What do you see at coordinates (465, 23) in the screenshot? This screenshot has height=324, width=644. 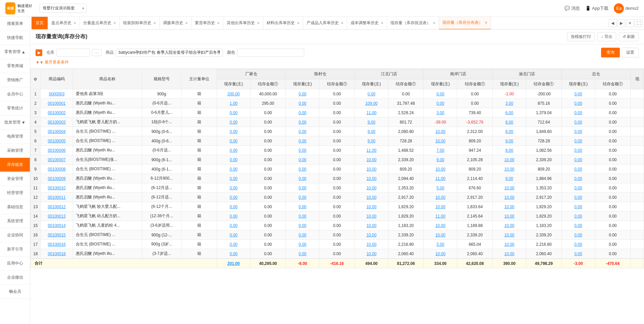 I see `tab-stock-dist: 现存量（库存分布表）✕` at bounding box center [465, 23].